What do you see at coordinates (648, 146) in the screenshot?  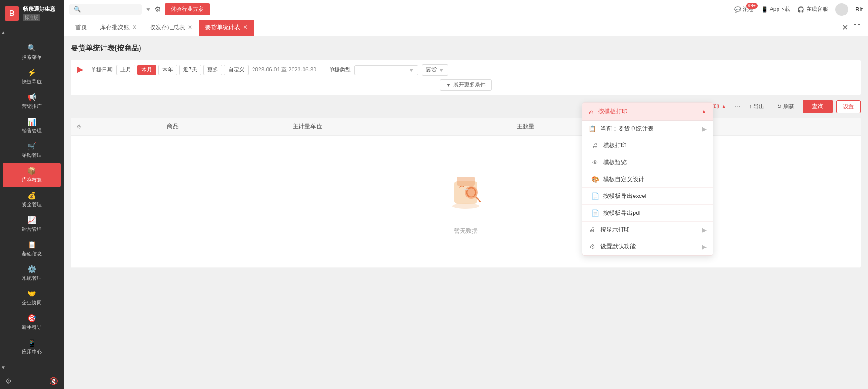 I see `dropdown-item-template-print: 🖨 模板打印` at bounding box center [648, 146].